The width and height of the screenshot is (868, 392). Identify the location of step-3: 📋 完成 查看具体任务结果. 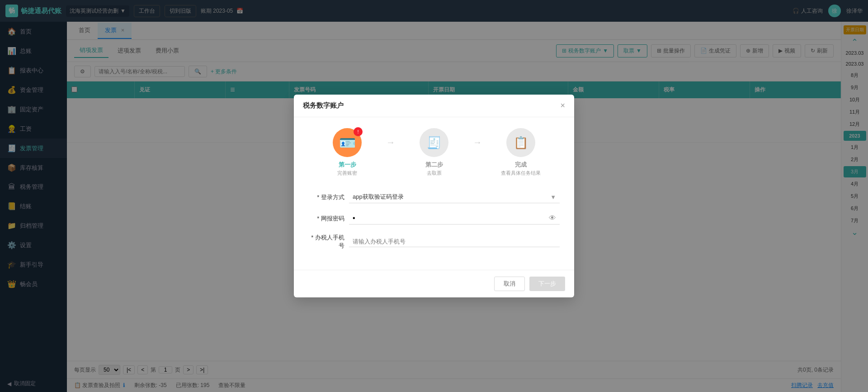
(521, 152).